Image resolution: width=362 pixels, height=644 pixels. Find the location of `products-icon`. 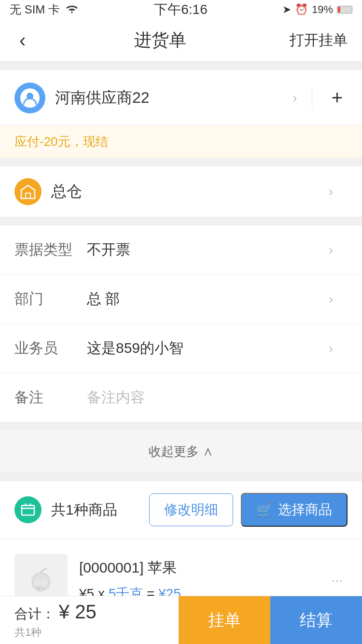

products-icon is located at coordinates (28, 510).